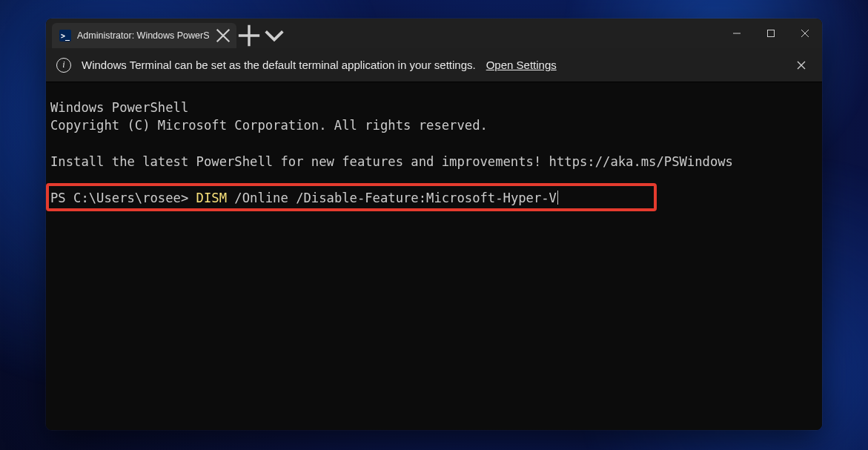 This screenshot has height=450, width=868. Describe the element at coordinates (212, 198) in the screenshot. I see `command-text: DISM` at that location.